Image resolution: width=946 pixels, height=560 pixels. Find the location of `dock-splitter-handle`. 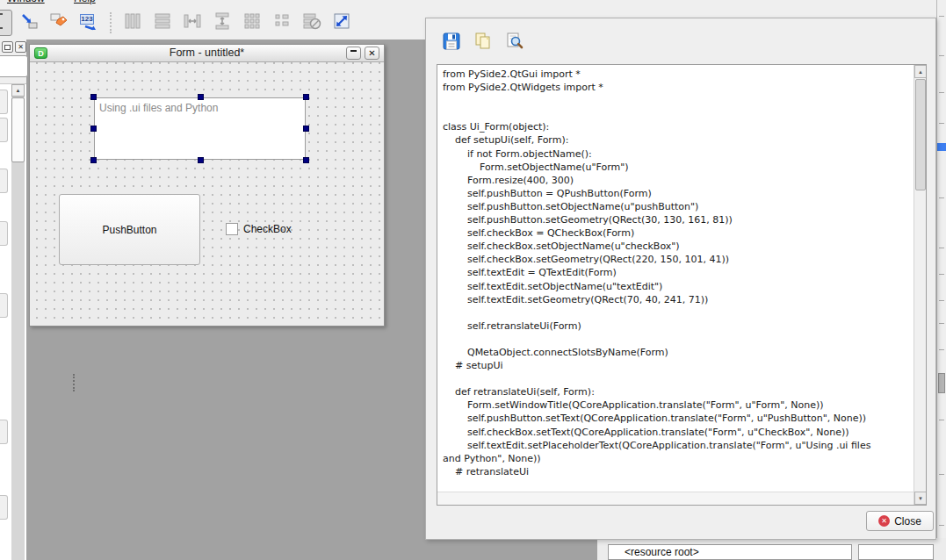

dock-splitter-handle is located at coordinates (74, 383).